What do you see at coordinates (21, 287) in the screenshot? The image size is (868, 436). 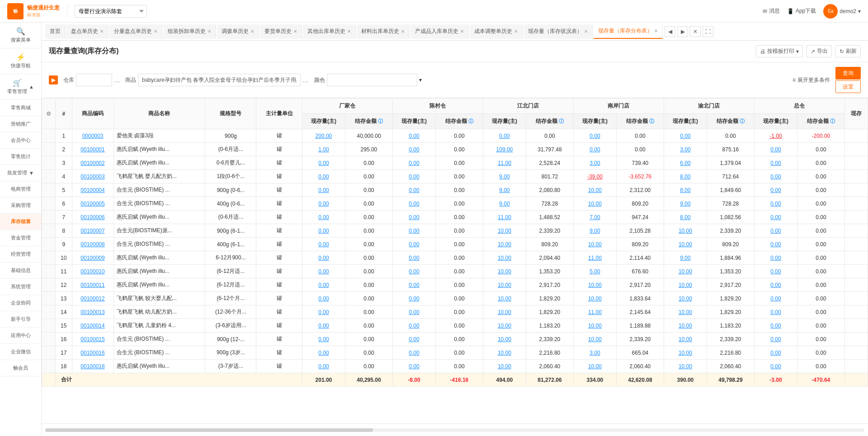 I see `sidebar-item-system: 系统管理` at bounding box center [21, 287].